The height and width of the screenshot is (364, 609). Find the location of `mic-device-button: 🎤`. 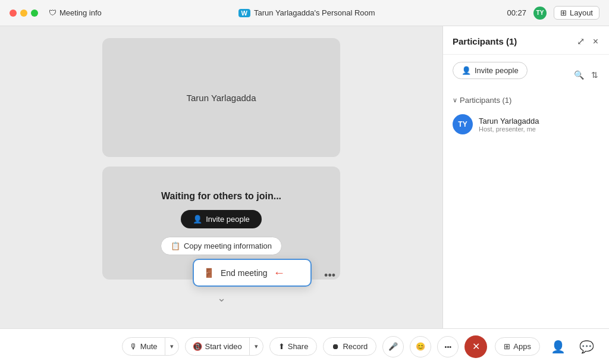

mic-device-button: 🎤 is located at coordinates (393, 347).